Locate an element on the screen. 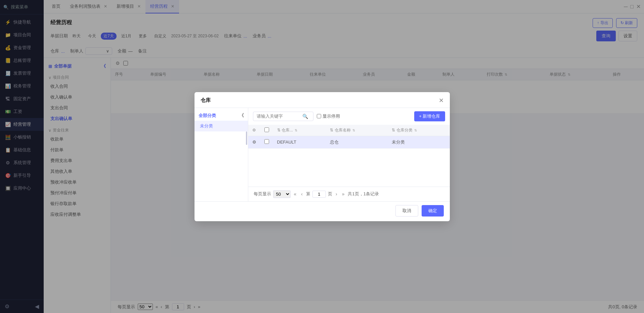 The height and width of the screenshot is (313, 644). add-warehouse-btn: + 新增仓库 is located at coordinates (429, 116).